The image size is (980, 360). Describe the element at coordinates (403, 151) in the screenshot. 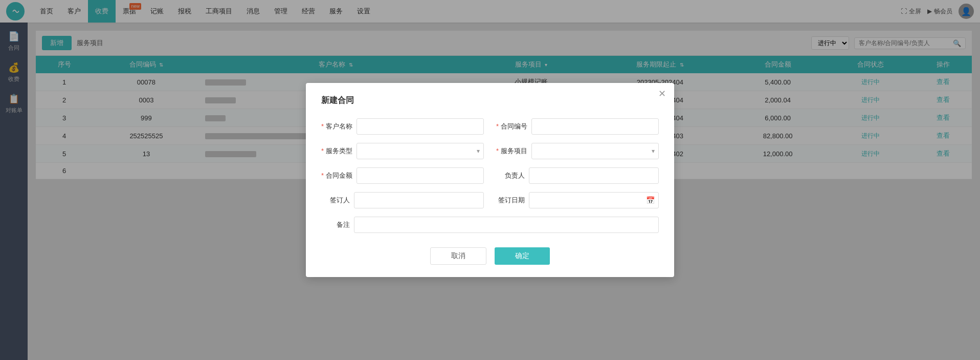

I see `form-row-service-type: 服务类型 ▾` at that location.